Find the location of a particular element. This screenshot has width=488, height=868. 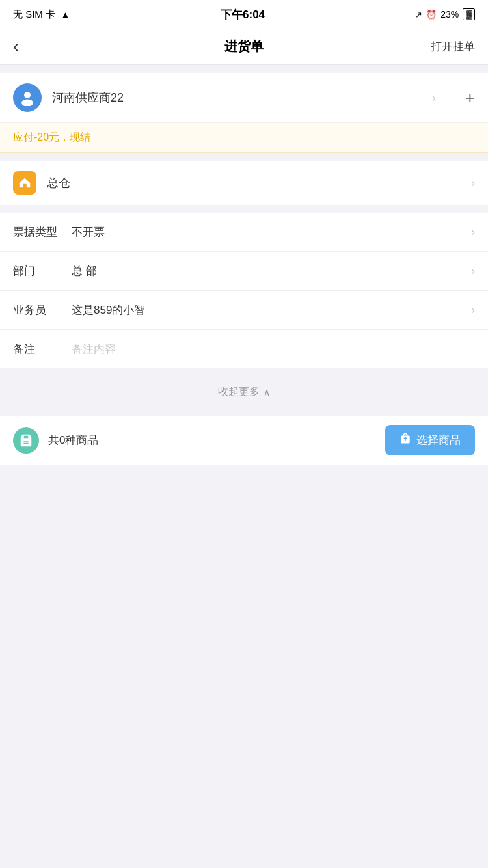

collapse-text: 收起更多 is located at coordinates (239, 392).